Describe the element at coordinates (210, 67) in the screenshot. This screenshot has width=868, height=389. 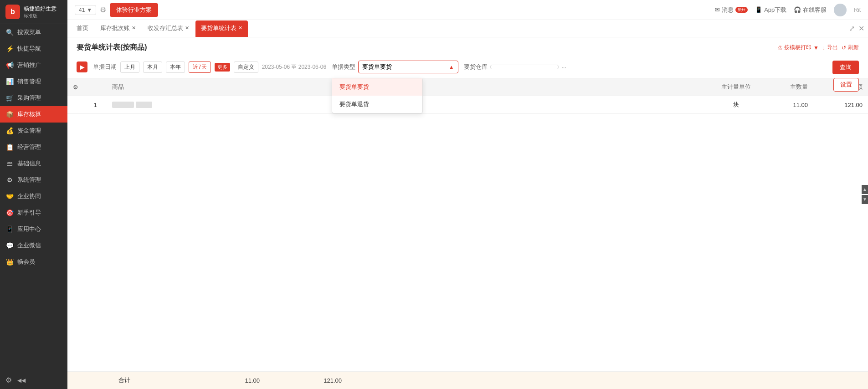
I see `date-filter-group: 单据日期 上月 本月 本年 近7天 更多 自定义 2023-05-06 至 20…` at that location.